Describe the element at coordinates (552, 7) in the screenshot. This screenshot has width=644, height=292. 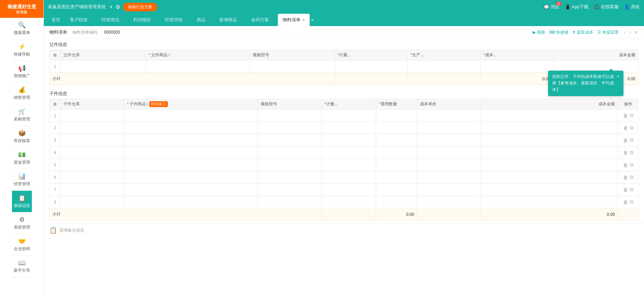
I see `message-action: 💬 消息 6` at that location.